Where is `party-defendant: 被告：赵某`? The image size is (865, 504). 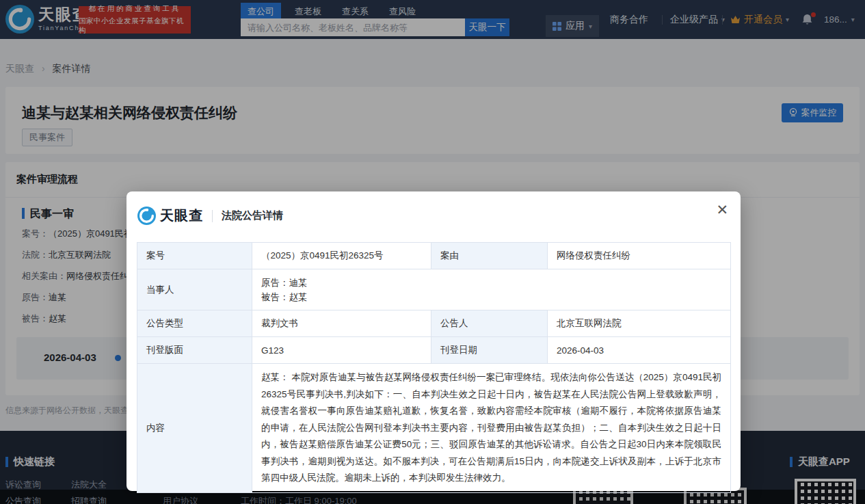 party-defendant: 被告：赵某 is located at coordinates (491, 297).